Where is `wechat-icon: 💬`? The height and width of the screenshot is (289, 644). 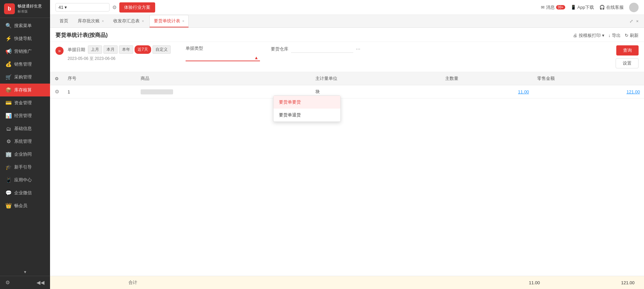
wechat-icon: 💬 is located at coordinates (8, 193).